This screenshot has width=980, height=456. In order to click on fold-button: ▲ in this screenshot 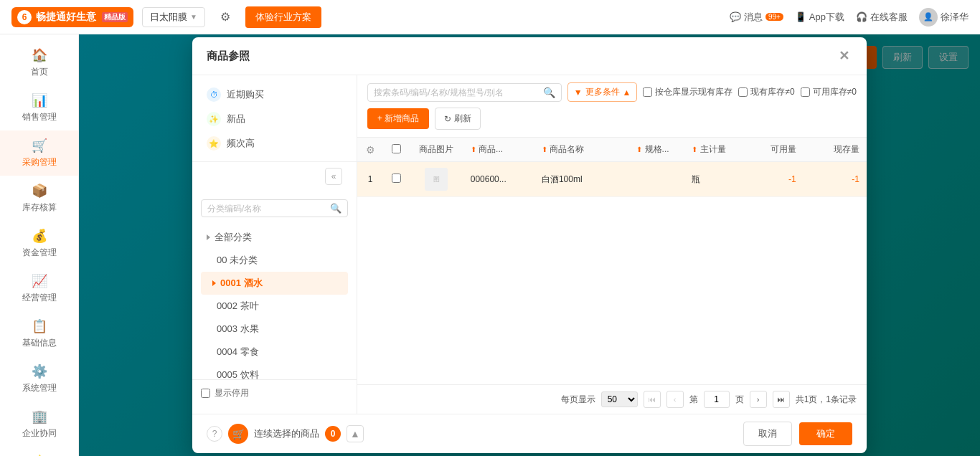, I will do `click(355, 434)`.